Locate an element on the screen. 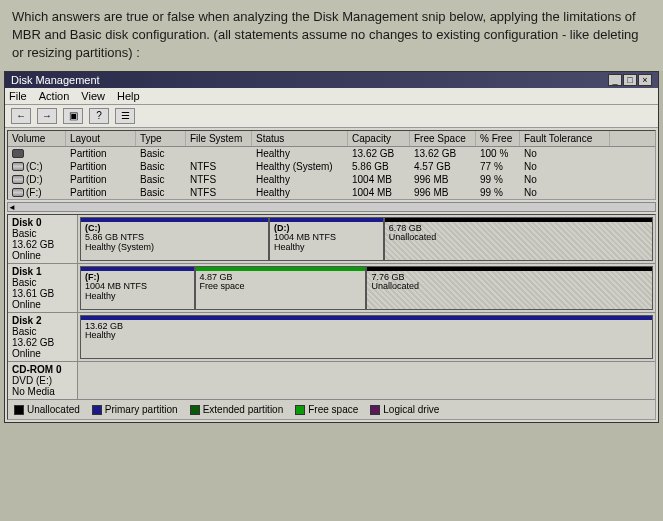 This screenshot has width=663, height=521. col-volume: Volume is located at coordinates (37, 138).